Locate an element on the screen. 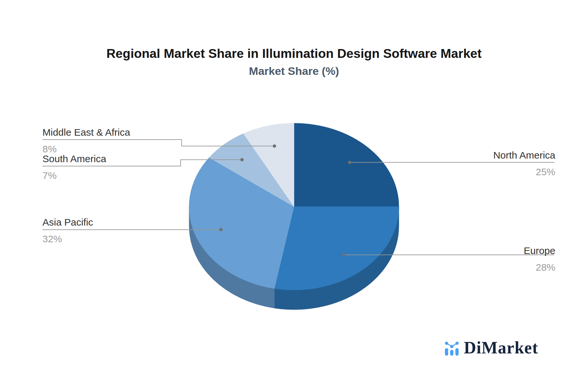 The image size is (588, 391). slice-label-europe: Europe is located at coordinates (540, 251).